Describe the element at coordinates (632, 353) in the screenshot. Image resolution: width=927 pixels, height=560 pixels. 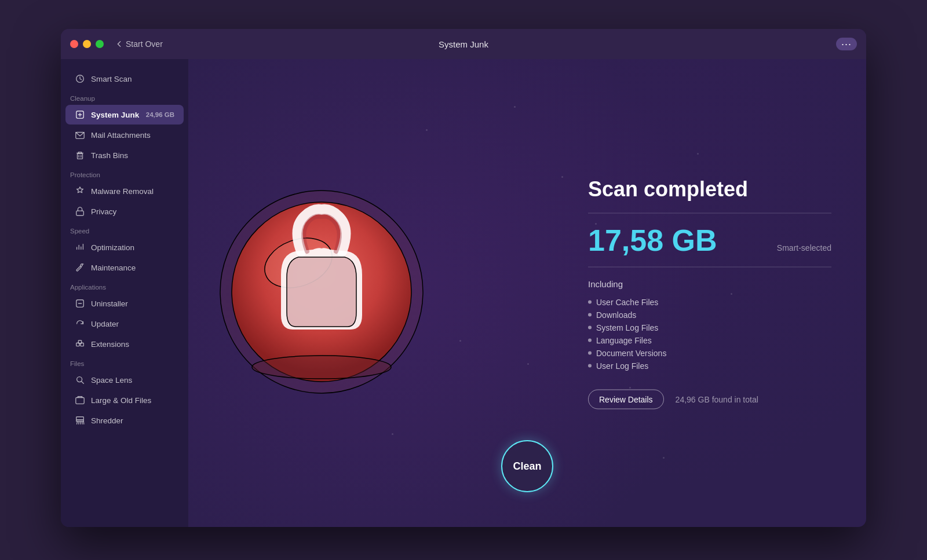
I see `file-item-label: Document Versions` at that location.